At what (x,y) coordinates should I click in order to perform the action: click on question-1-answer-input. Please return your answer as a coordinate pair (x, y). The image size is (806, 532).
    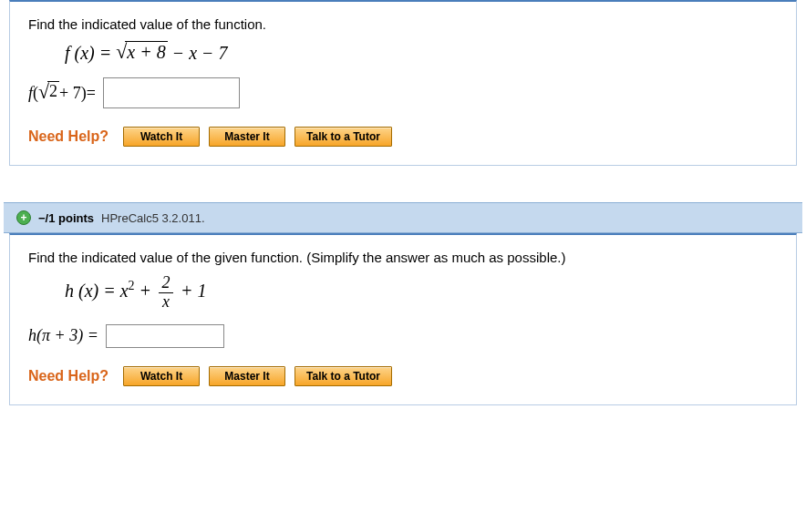
    Looking at the image, I should click on (171, 93).